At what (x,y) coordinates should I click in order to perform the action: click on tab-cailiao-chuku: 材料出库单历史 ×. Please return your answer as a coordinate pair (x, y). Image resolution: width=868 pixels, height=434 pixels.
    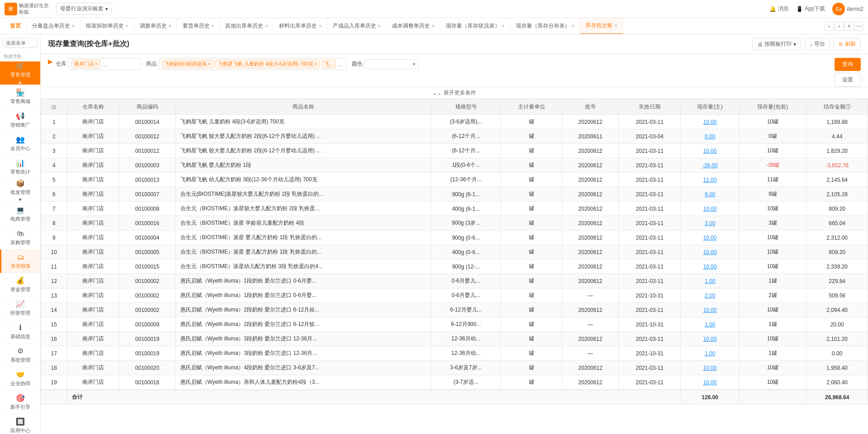
    Looking at the image, I should click on (300, 26).